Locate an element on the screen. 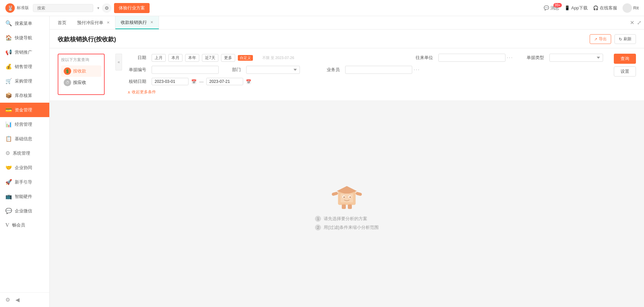 This screenshot has width=644, height=307. user-item: Rit is located at coordinates (631, 8).